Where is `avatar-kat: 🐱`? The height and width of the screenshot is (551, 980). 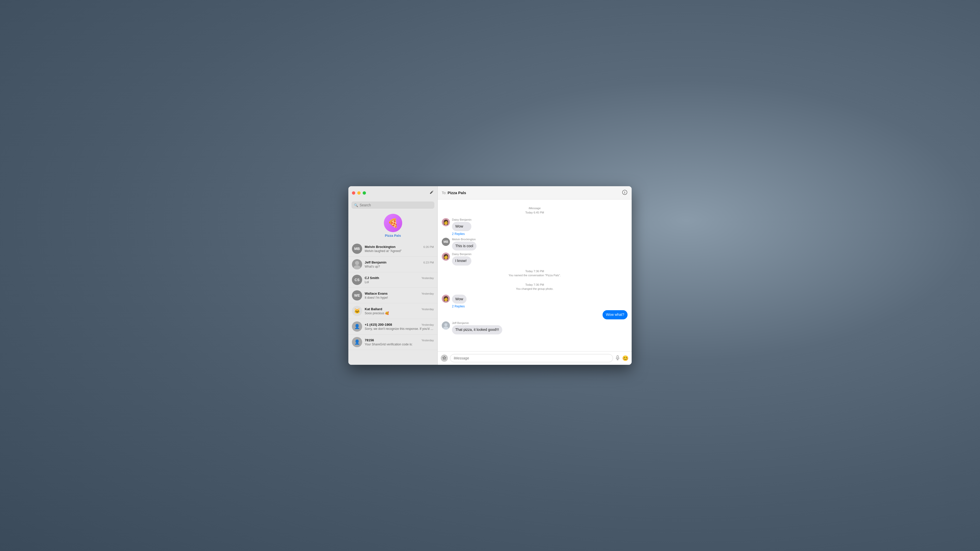
avatar-kat: 🐱 is located at coordinates (357, 311).